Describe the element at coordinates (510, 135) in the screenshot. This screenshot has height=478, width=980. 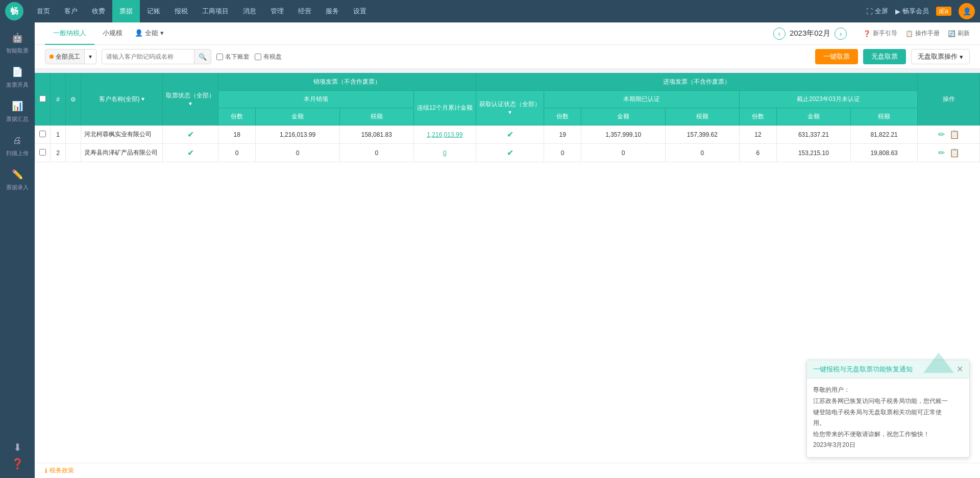
I see `row1-cert-status: ✔` at that location.